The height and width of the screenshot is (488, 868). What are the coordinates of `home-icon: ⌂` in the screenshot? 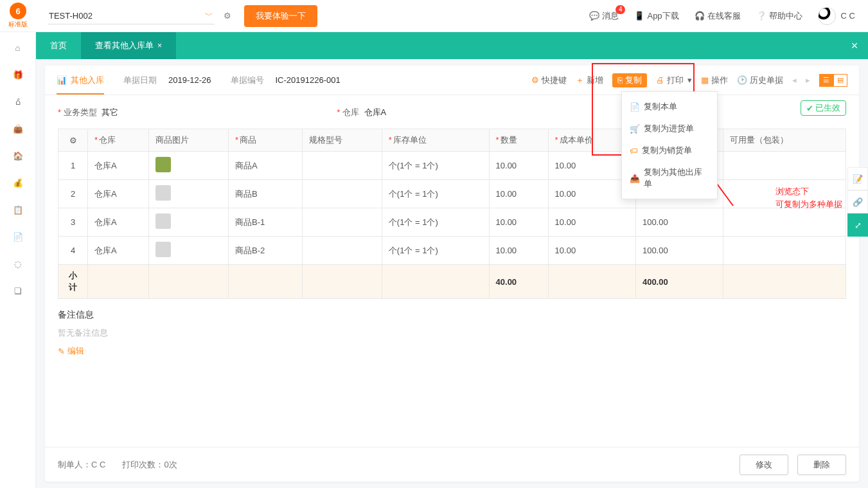 It's located at (18, 48).